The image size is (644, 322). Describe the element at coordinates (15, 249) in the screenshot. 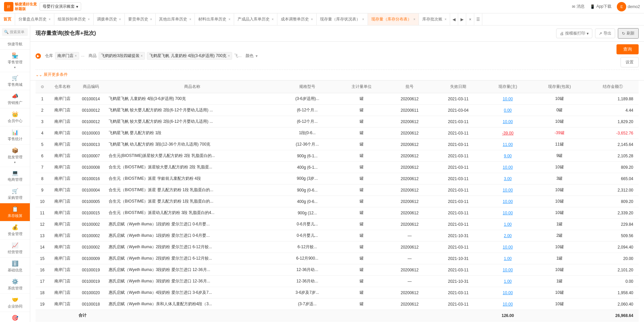

I see `sidebar-item-经营管理: 📈 经营管理` at that location.